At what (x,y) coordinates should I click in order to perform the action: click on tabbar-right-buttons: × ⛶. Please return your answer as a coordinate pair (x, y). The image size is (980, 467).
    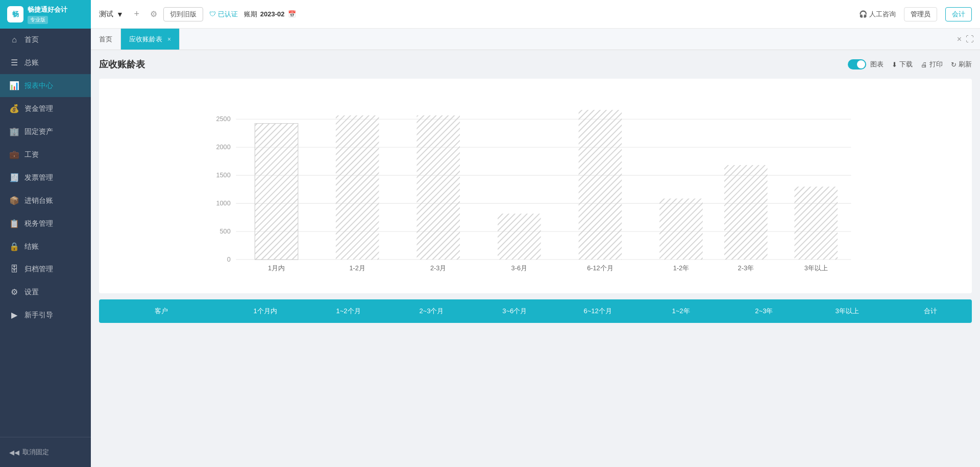
    Looking at the image, I should click on (969, 39).